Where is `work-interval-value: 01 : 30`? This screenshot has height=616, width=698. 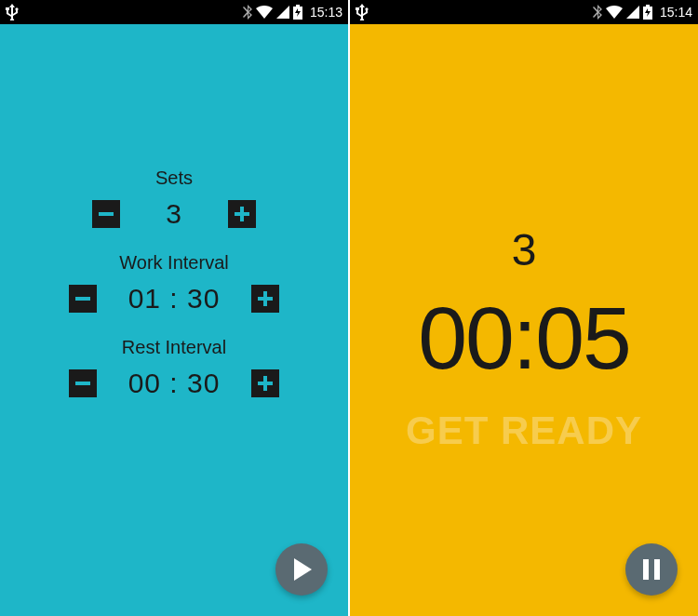
work-interval-value: 01 : 30 is located at coordinates (174, 299).